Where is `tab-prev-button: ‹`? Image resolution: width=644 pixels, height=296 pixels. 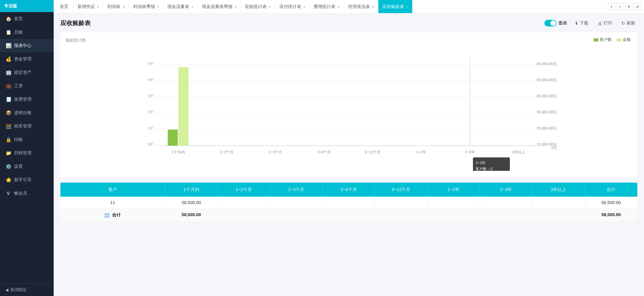 tab-prev-button: ‹ is located at coordinates (611, 7).